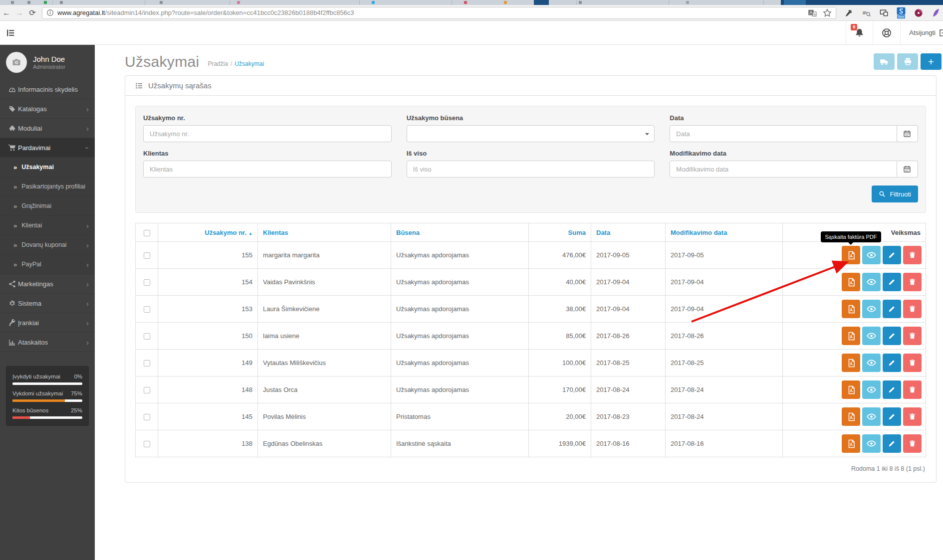 This screenshot has width=943, height=560. Describe the element at coordinates (849, 13) in the screenshot. I see `eyedropper-icon` at that location.